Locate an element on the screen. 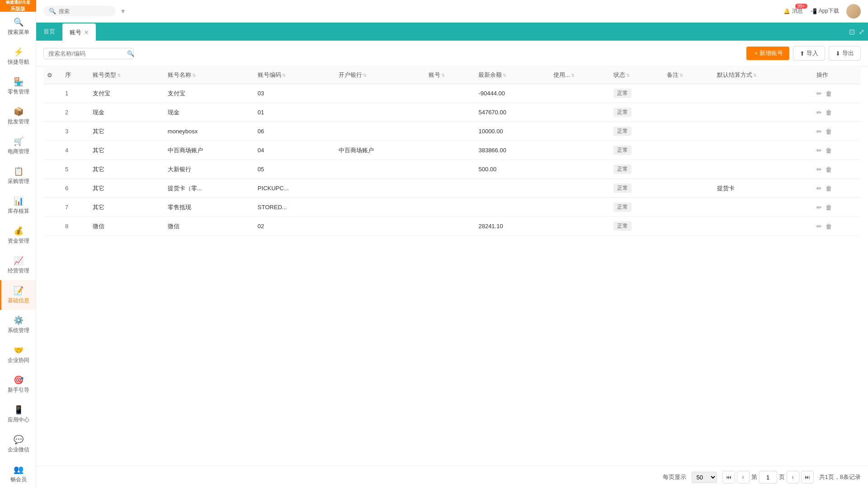 The width and height of the screenshot is (868, 488). sidebar-item-enterprise-agreement: 🤝 企业协同 is located at coordinates (18, 355).